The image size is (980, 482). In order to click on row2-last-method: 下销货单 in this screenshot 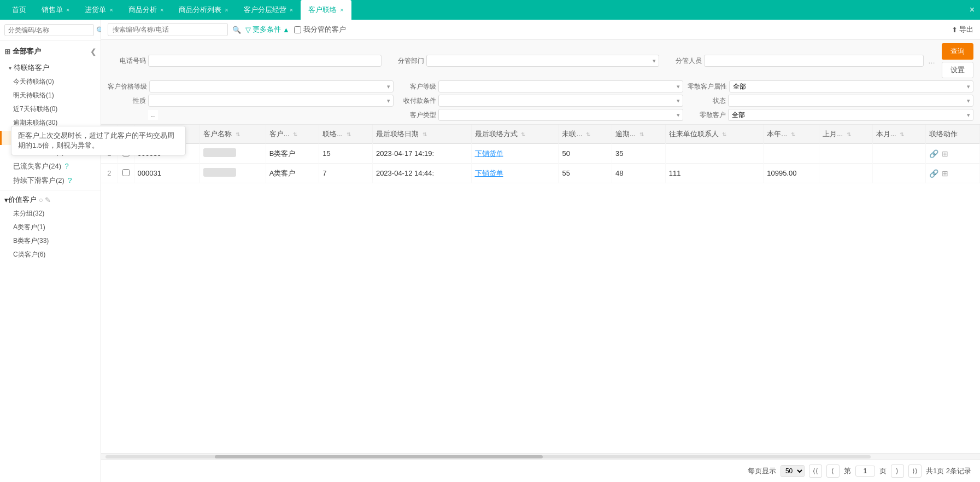, I will do `click(515, 173)`.